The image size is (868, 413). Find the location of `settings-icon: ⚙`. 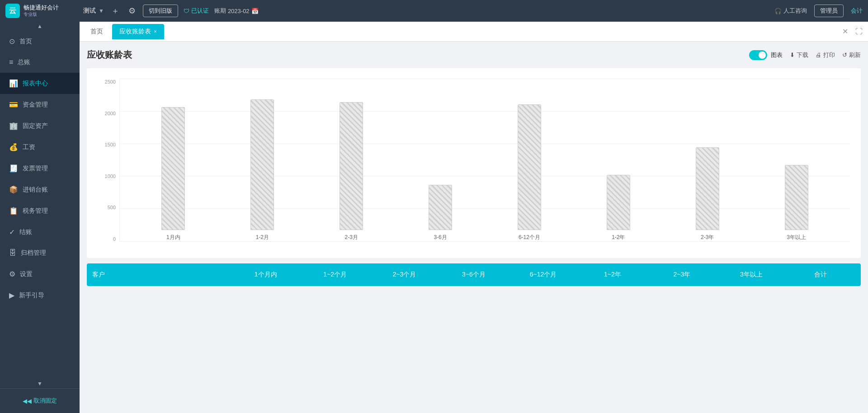

settings-icon: ⚙ is located at coordinates (12, 274).